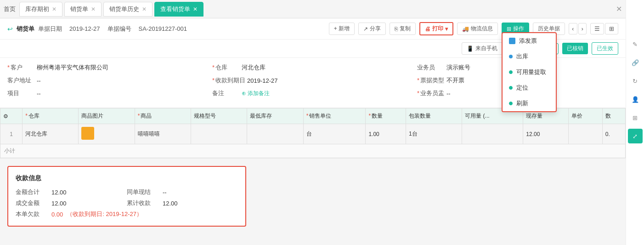  I want to click on tab-close-history: ✕, so click(144, 9).